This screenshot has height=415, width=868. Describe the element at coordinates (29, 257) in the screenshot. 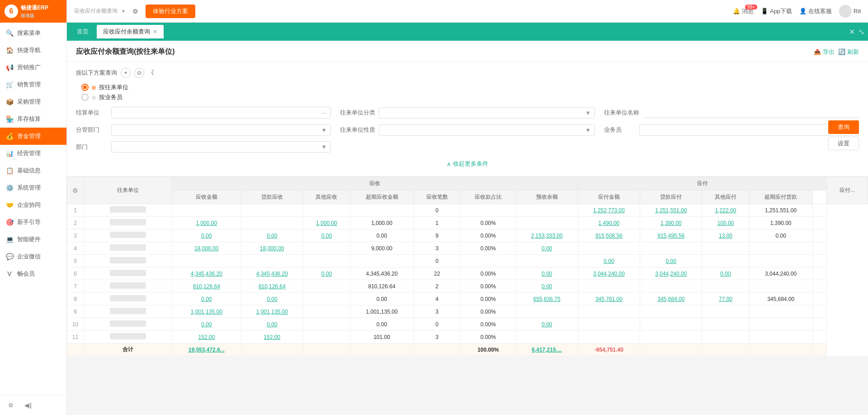

I see `nav-label-wechat: 企业微信` at that location.